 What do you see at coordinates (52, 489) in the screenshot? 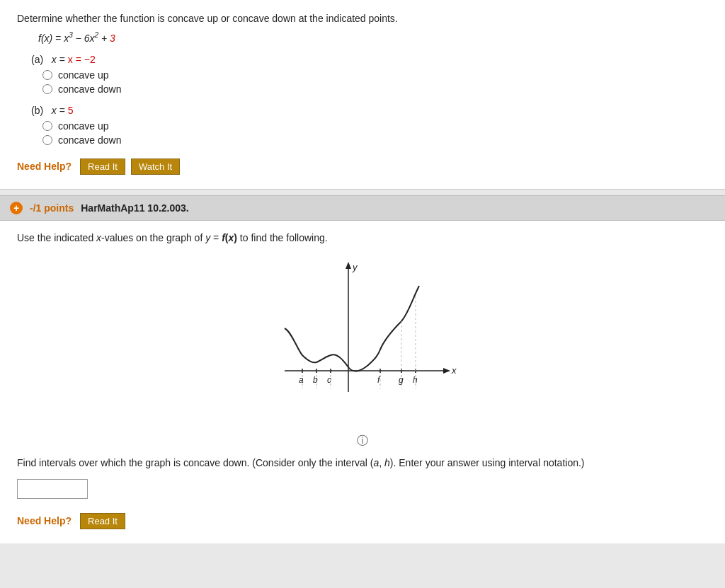
I see `answer-input` at bounding box center [52, 489].